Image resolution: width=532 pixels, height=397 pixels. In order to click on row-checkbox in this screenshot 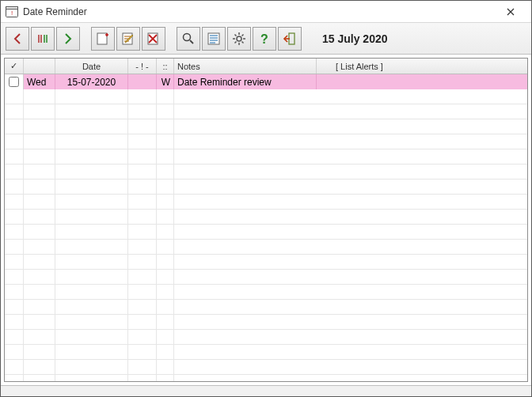, I will do `click(14, 82)`.